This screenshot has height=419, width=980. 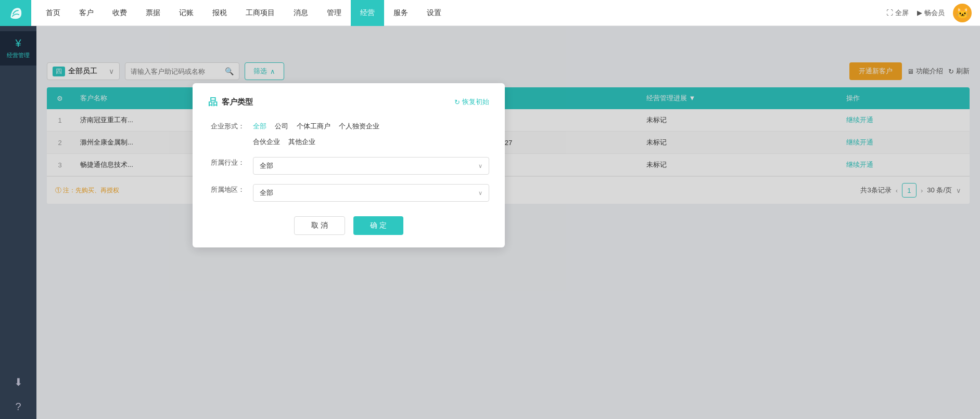 What do you see at coordinates (53, 13) in the screenshot?
I see `nav-home: 首页` at bounding box center [53, 13].